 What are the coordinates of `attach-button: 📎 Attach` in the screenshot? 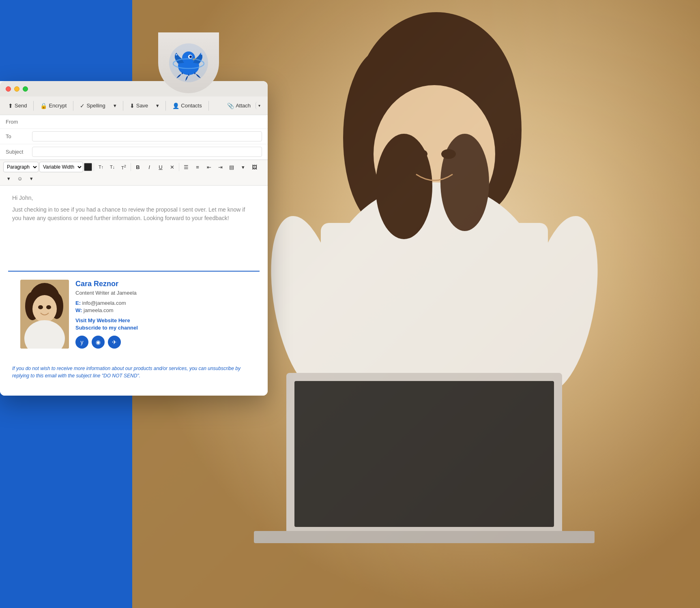 It's located at (239, 106).